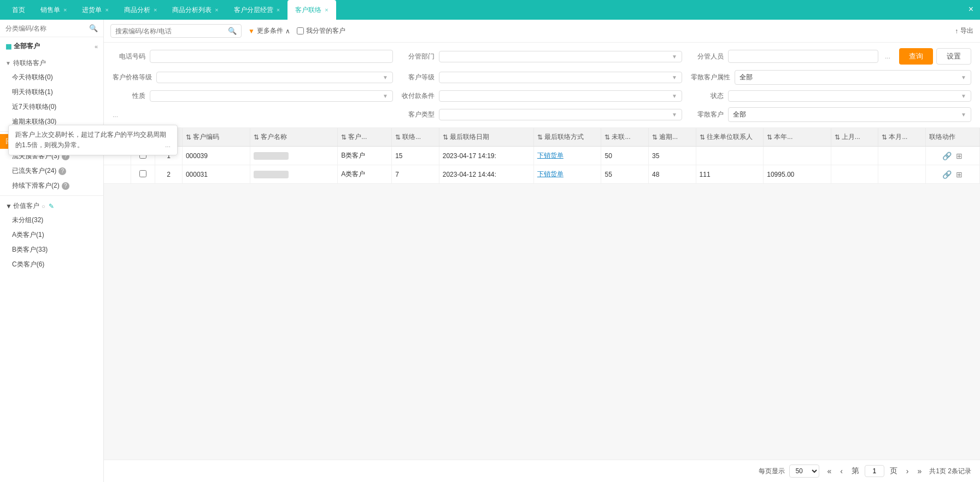 Image resolution: width=980 pixels, height=482 pixels. What do you see at coordinates (216, 137) in the screenshot?
I see `th-code: ⇅客户编码` at bounding box center [216, 137].